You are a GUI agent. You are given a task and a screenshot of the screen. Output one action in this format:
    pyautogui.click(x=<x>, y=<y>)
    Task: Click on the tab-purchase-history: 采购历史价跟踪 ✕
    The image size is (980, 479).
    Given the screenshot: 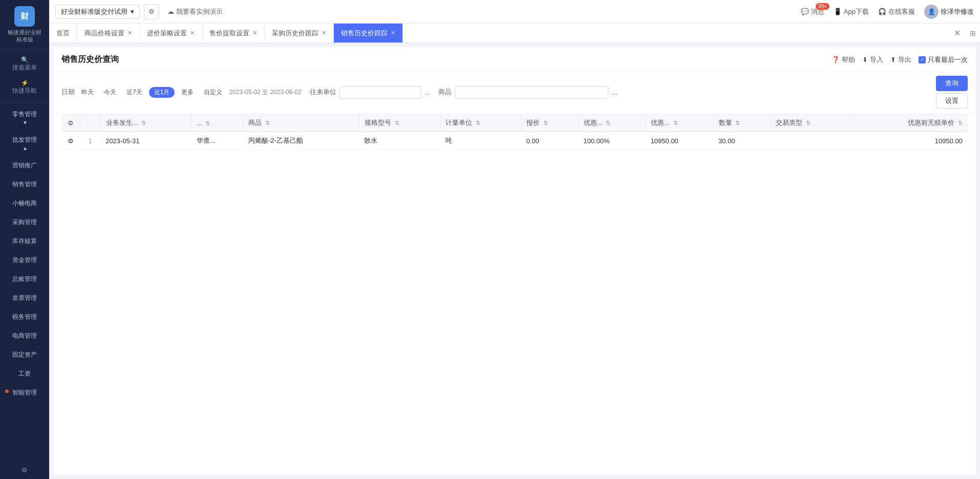 What is the action you would take?
    pyautogui.click(x=299, y=33)
    